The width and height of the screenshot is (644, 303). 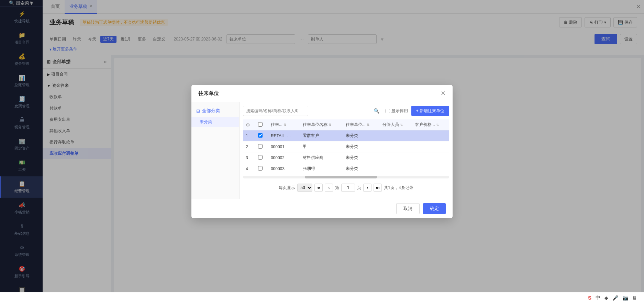 I want to click on next-page-button: ›, so click(x=367, y=188).